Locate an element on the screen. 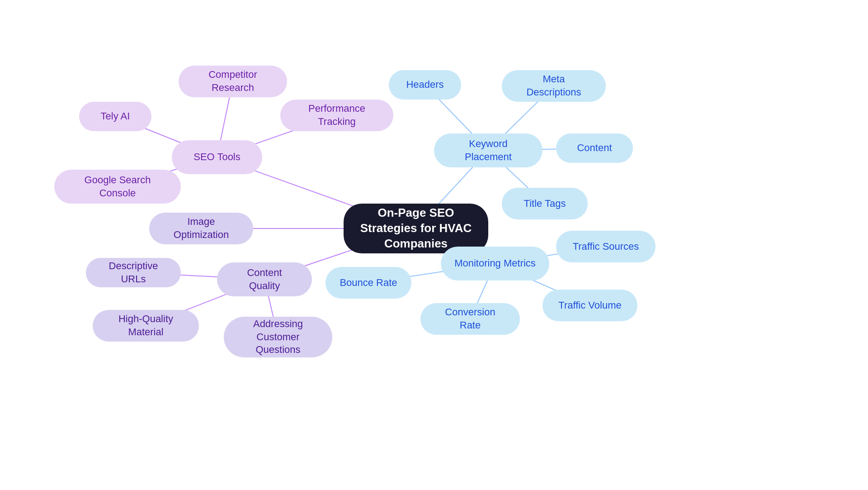 Image resolution: width=868 pixels, height=490 pixels. google-search-console-node: Google Search Console is located at coordinates (118, 186).